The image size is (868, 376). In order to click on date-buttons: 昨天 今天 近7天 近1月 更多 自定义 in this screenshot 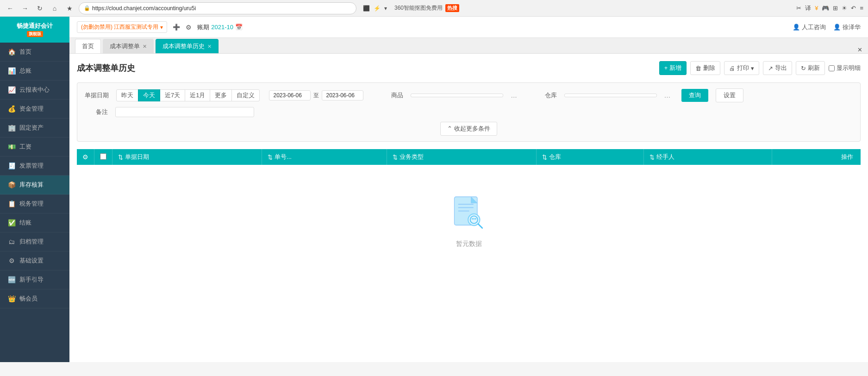, I will do `click(189, 95)`.